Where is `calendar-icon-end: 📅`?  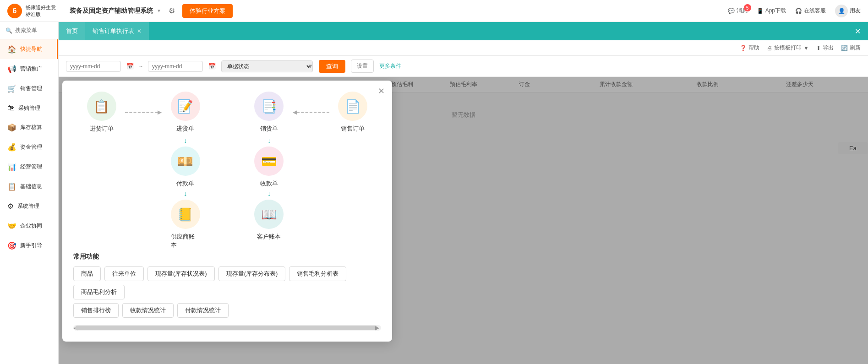
calendar-icon-end: 📅 is located at coordinates (212, 66).